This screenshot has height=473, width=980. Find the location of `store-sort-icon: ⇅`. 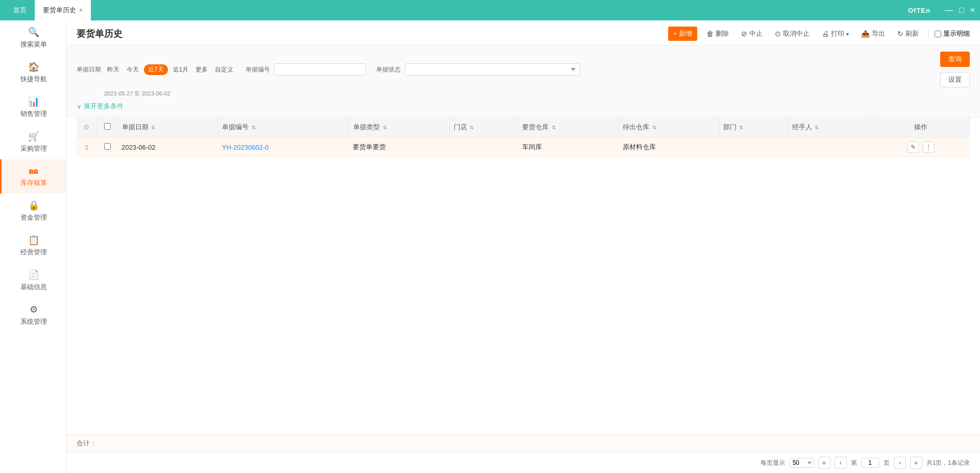

store-sort-icon: ⇅ is located at coordinates (472, 128).